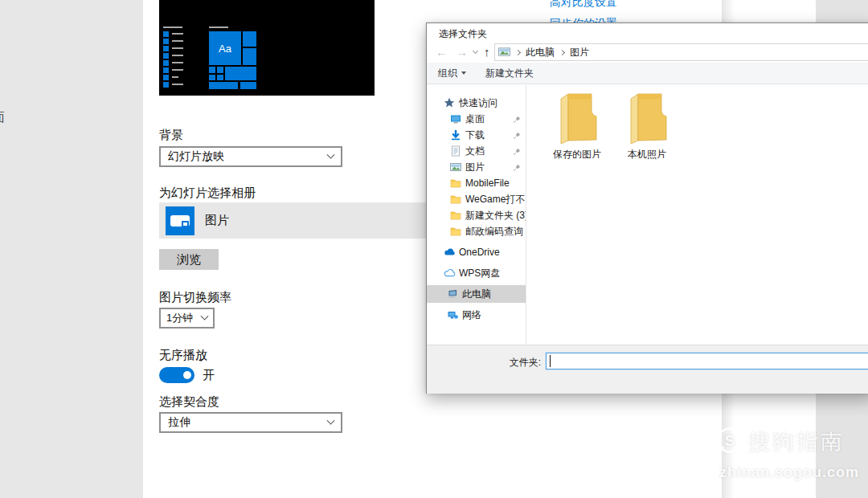 The height and width of the screenshot is (498, 868). Describe the element at coordinates (183, 355) in the screenshot. I see `shuffle-label: 无序播放` at that location.